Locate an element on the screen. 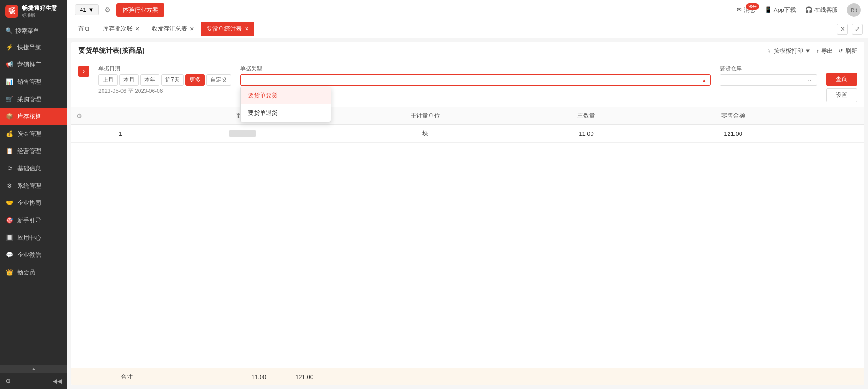 The image size is (868, 389). date-btn-7days: 近7天 is located at coordinates (172, 80).